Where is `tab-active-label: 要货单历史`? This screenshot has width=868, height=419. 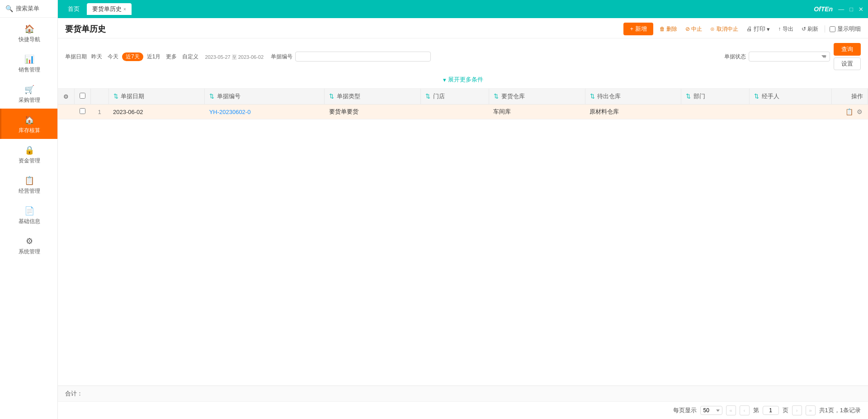 tab-active-label: 要货单历史 is located at coordinates (107, 9).